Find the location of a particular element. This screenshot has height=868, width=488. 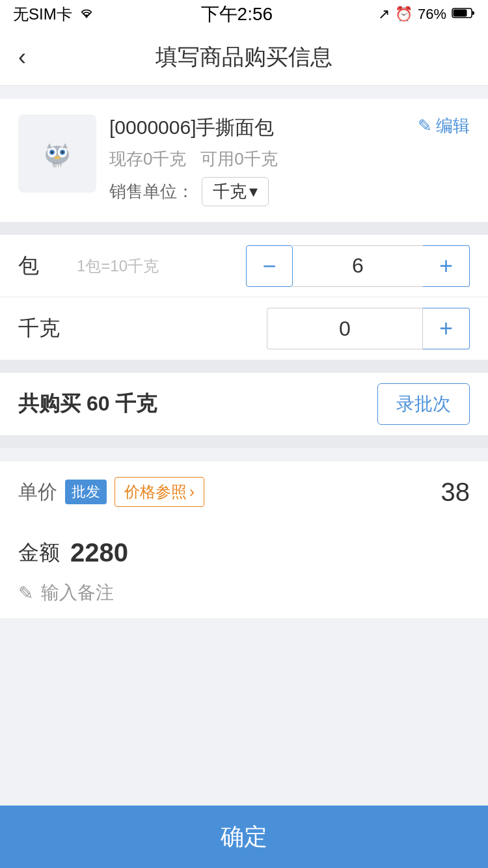

battery-icon is located at coordinates (463, 14).